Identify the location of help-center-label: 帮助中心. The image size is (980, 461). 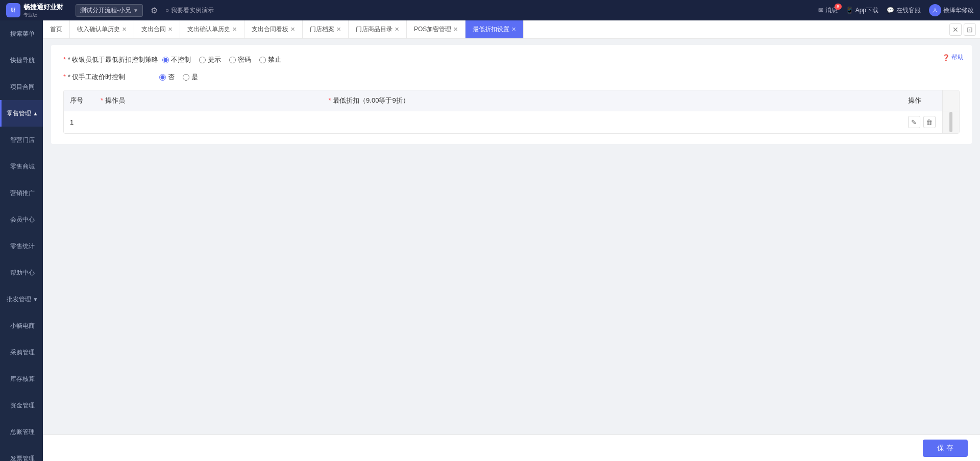
(22, 273).